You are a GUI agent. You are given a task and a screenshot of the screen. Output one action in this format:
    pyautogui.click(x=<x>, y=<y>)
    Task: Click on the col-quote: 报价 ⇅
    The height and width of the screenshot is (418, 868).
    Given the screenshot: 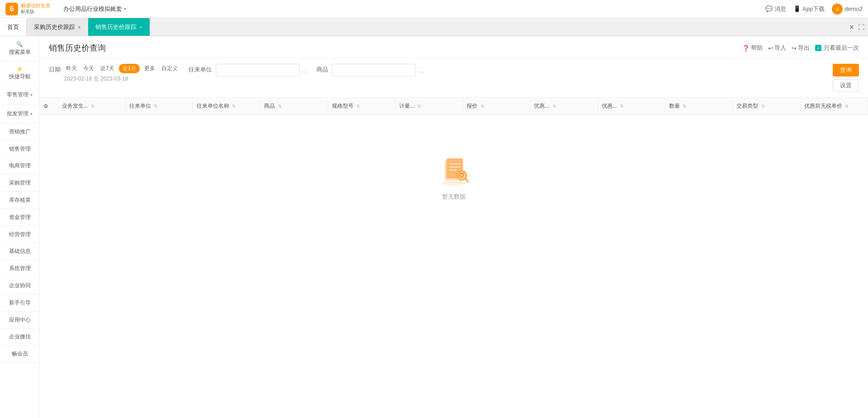 What is the action you would take?
    pyautogui.click(x=496, y=106)
    